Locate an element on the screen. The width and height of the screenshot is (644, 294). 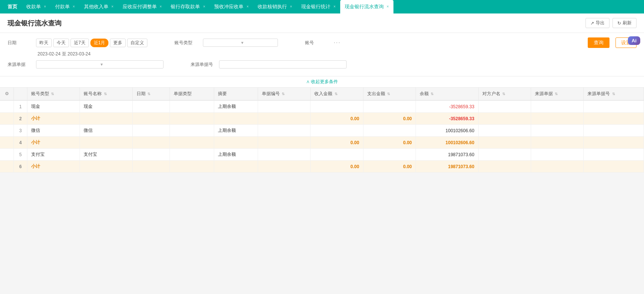
header-actions: ↗ 导出 ↻ 刷新 is located at coordinates (611, 23).